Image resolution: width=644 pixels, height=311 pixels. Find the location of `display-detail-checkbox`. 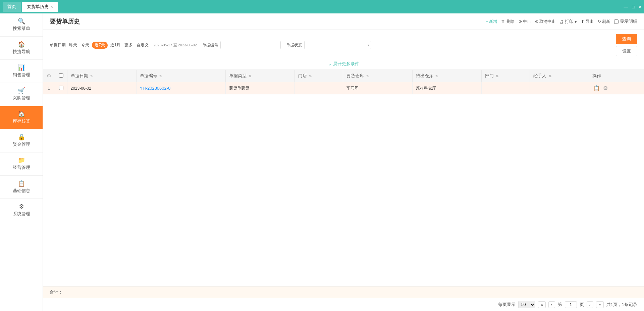

display-detail-checkbox is located at coordinates (616, 21).